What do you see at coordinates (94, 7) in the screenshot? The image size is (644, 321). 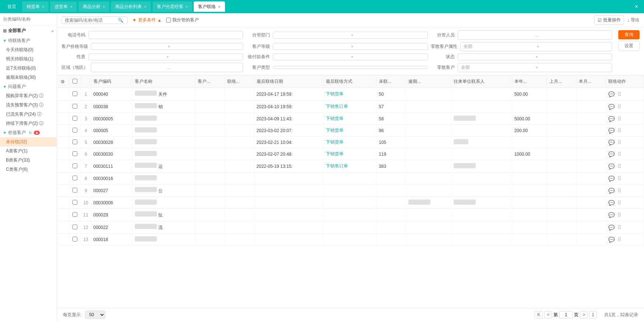 I see `tab-product-analysis: 商品分析 ×` at bounding box center [94, 7].